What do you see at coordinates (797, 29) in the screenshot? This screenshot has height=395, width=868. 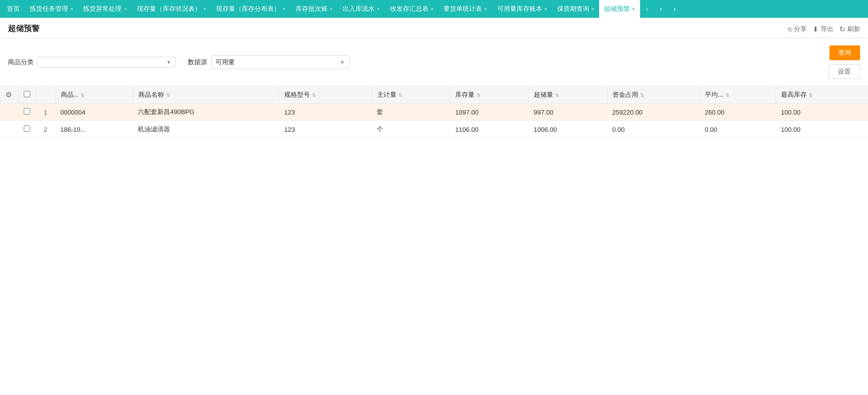 I see `share-button: ⎋ 分享` at bounding box center [797, 29].